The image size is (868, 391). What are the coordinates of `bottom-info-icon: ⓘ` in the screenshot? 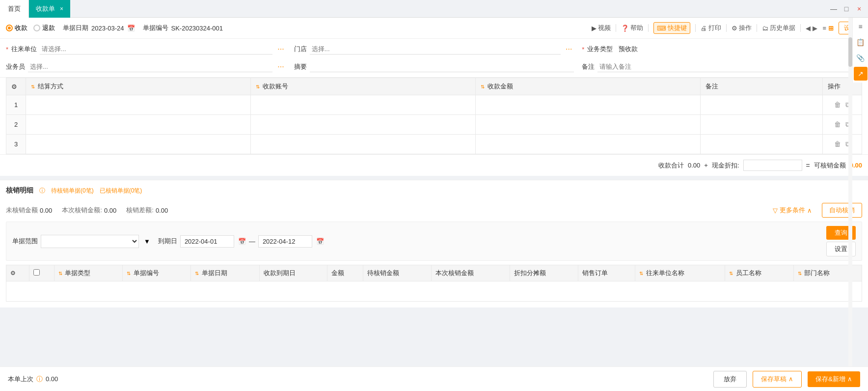 It's located at (39, 379).